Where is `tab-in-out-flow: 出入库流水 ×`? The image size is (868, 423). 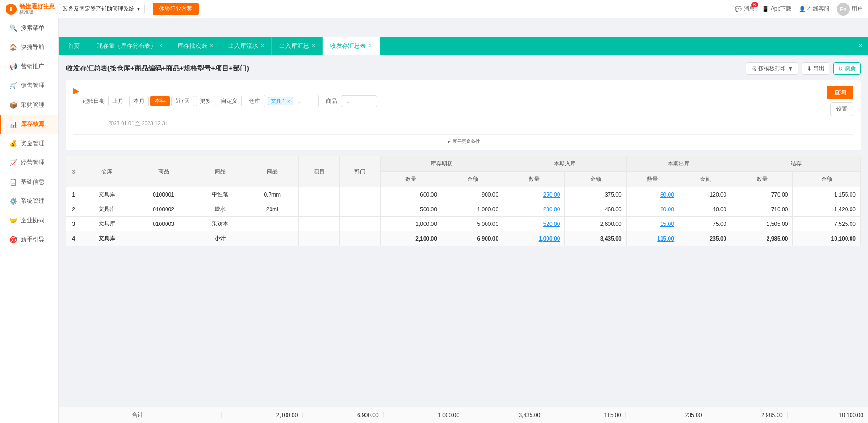
tab-in-out-flow: 出入库流水 × is located at coordinates (247, 46).